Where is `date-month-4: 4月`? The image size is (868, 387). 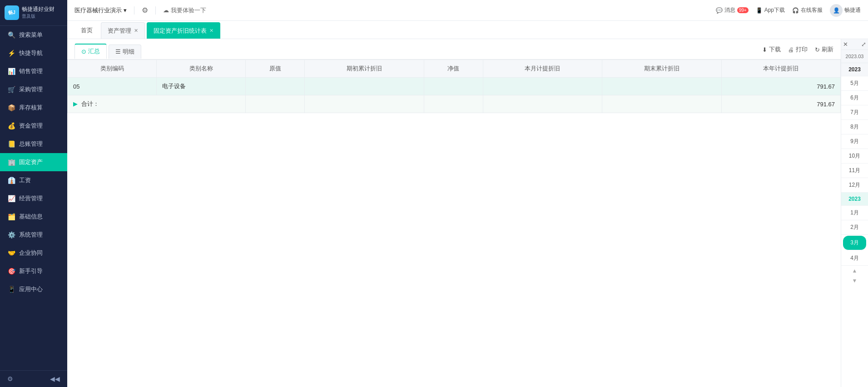
date-month-4: 4月 is located at coordinates (855, 258).